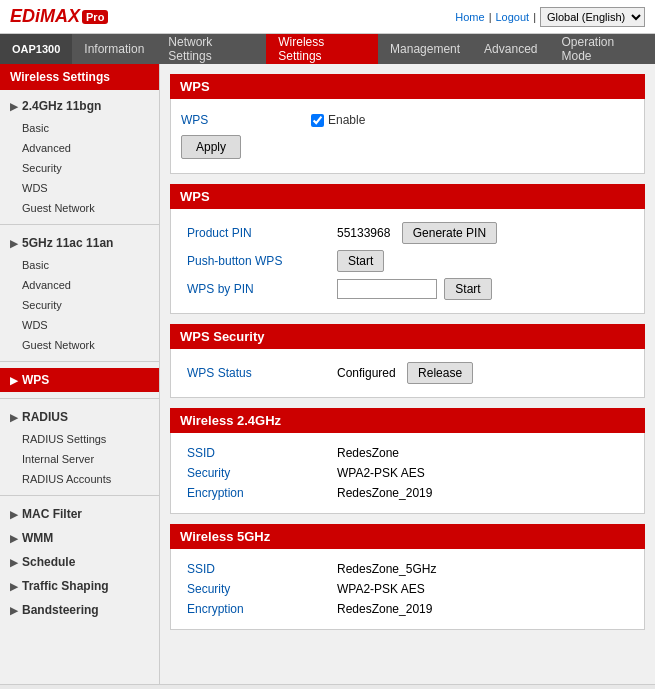 The width and height of the screenshot is (655, 689). I want to click on nav-information: Information, so click(114, 49).